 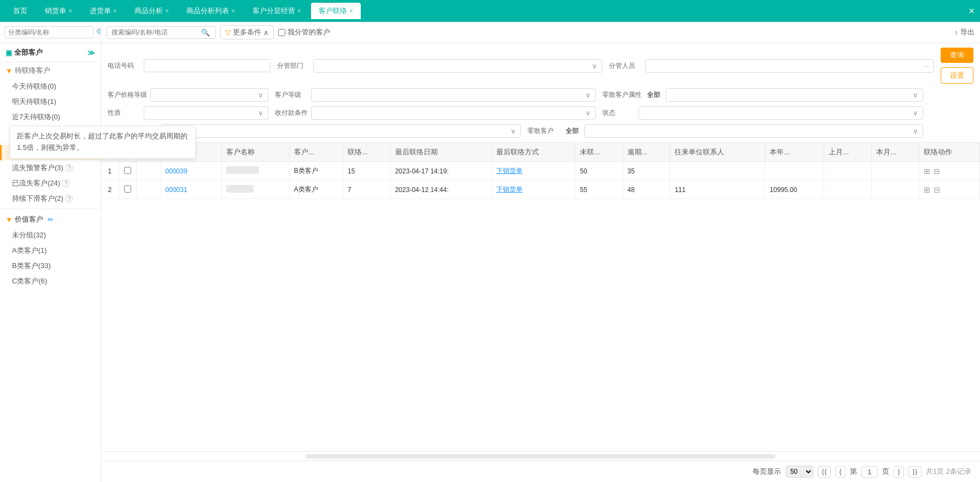 I want to click on th-this-month: 本月..., so click(x=895, y=152).